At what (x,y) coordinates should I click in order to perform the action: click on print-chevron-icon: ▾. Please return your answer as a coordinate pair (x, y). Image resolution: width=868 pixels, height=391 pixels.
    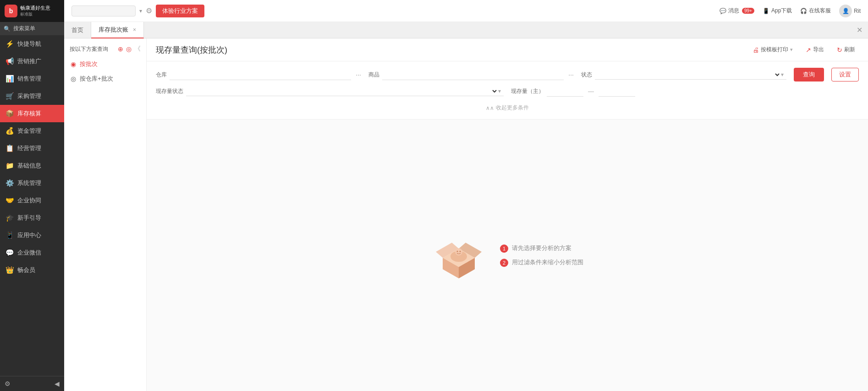
    Looking at the image, I should click on (791, 49).